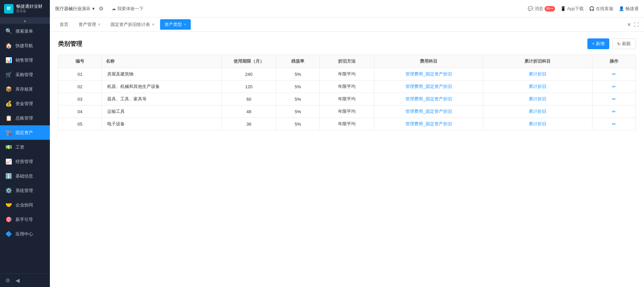 Image resolution: width=644 pixels, height=287 pixels. What do you see at coordinates (347, 25) in the screenshot?
I see `tabs-bar: 首页 资产管理 × 固定资产折旧统计表 × 资产类型 × ✕ ⛶` at bounding box center [347, 25].